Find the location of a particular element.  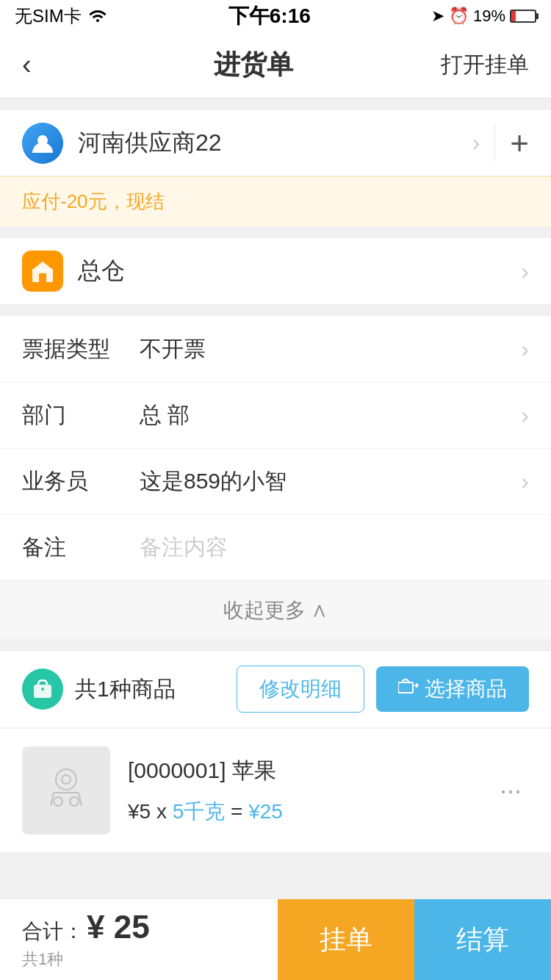

avatar is located at coordinates (43, 143).